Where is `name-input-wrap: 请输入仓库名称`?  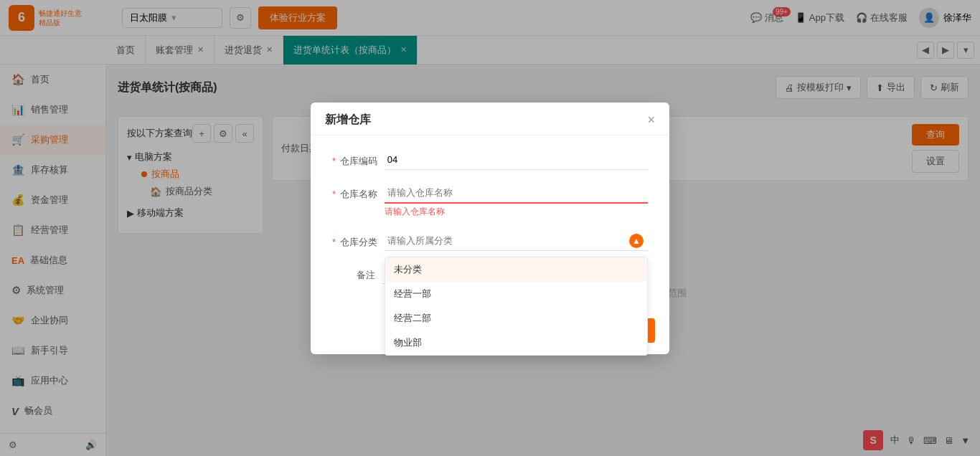
name-input-wrap: 请输入仓库名称 is located at coordinates (517, 201).